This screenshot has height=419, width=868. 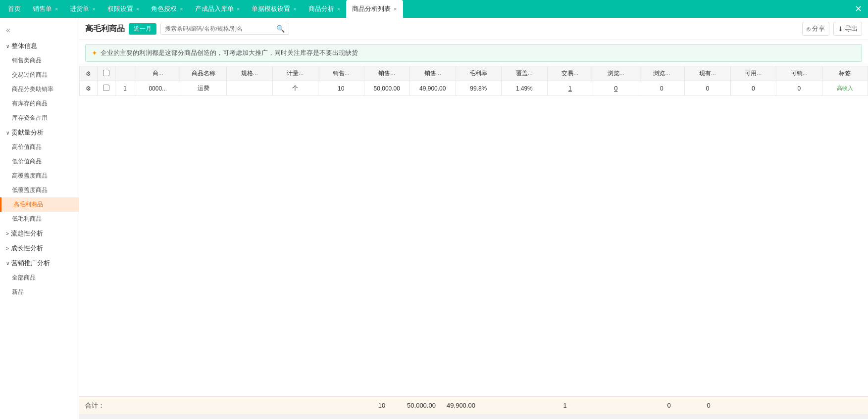 What do you see at coordinates (616, 89) in the screenshot?
I see `cell-view1: 0` at bounding box center [616, 89].